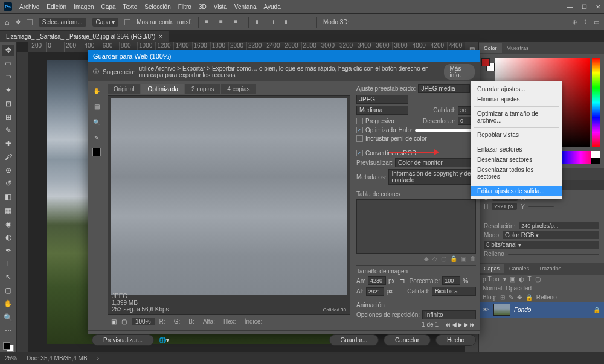  What do you see at coordinates (559, 226) in the screenshot?
I see `resolution-value: 240 píxeles/p...` at bounding box center [559, 226].